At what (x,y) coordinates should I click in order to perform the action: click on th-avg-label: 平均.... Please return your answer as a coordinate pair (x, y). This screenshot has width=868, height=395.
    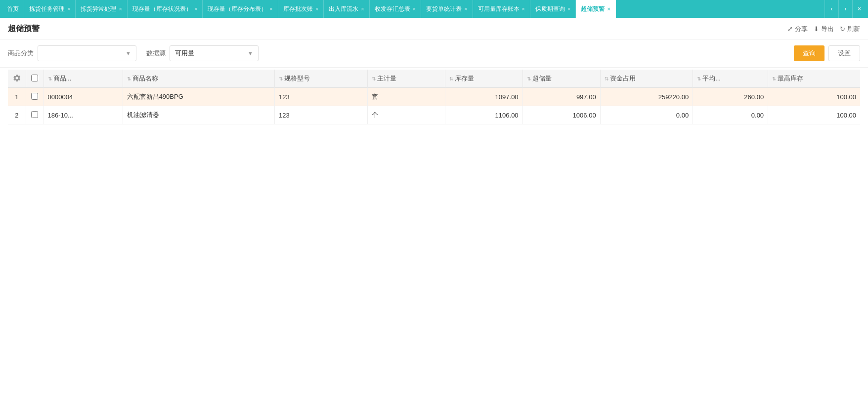
    Looking at the image, I should click on (712, 78).